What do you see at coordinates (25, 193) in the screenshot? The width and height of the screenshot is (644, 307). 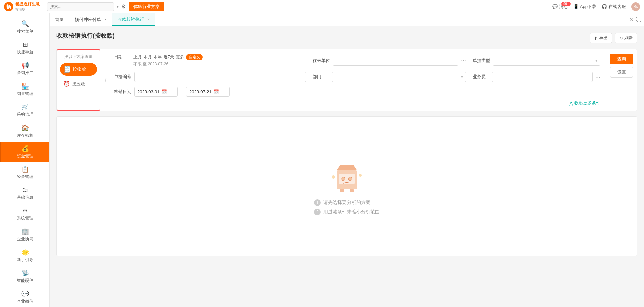 I see `sidebar-item-basic-info: 🗂 基础信息` at bounding box center [25, 193].